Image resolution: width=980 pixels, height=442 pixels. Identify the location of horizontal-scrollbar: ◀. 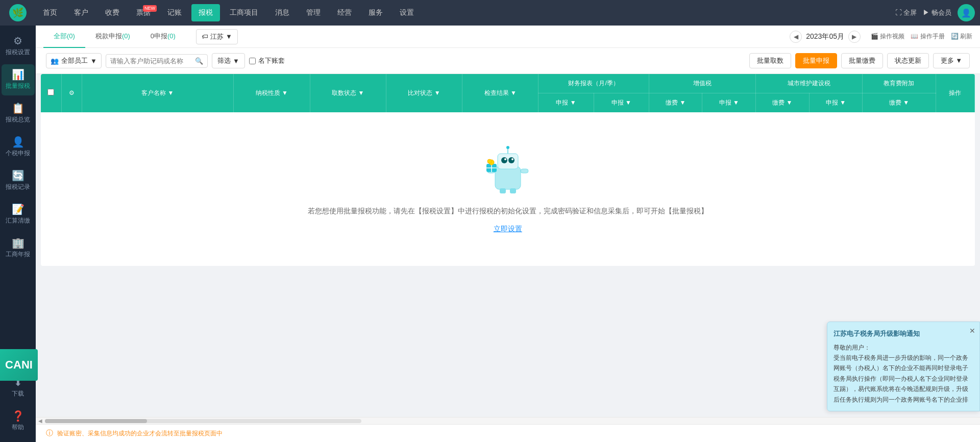
(508, 421).